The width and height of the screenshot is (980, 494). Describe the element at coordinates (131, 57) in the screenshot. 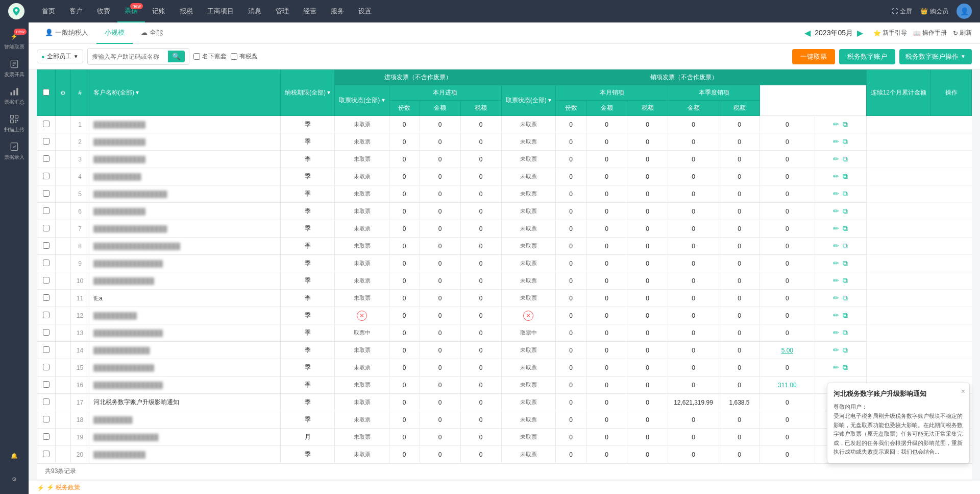

I see `search-input` at that location.